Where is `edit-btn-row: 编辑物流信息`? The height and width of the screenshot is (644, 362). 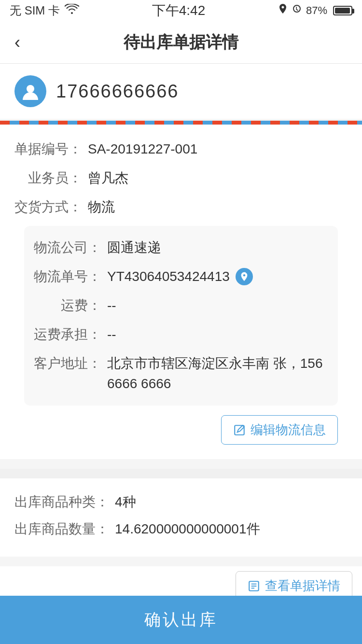 edit-btn-row: 编辑物流信息 is located at coordinates (181, 428).